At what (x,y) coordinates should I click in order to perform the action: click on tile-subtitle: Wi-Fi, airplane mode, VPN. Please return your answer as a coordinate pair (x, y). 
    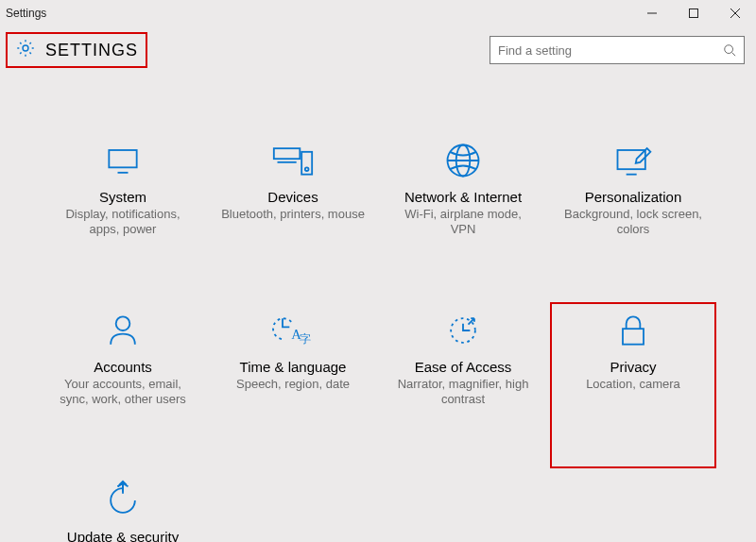
    Looking at the image, I should click on (463, 223).